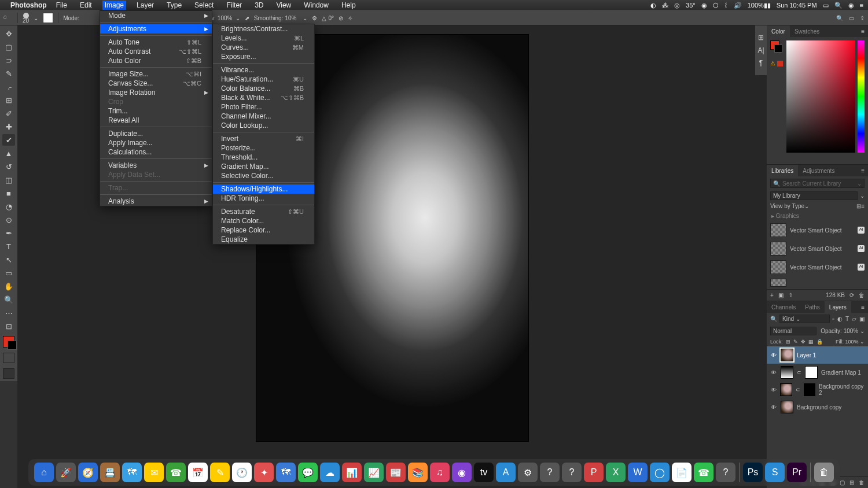 The height and width of the screenshot is (488, 868). What do you see at coordinates (811, 372) in the screenshot?
I see `layer-mask-thumb` at bounding box center [811, 372].